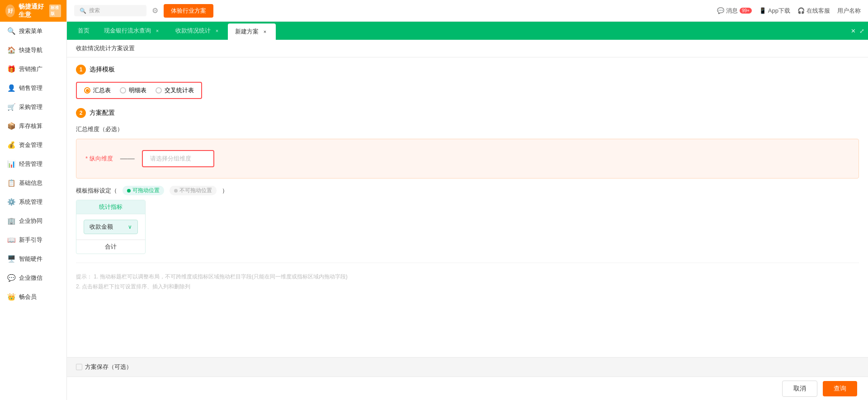 The image size is (868, 400). Describe the element at coordinates (33, 145) in the screenshot. I see `sidebar-item-finance: 💰 资金管理` at that location.